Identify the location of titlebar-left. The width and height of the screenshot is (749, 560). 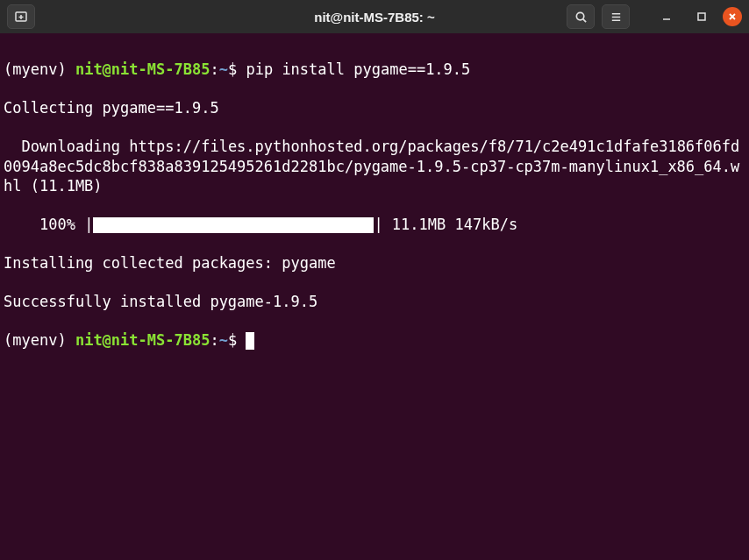
(21, 17).